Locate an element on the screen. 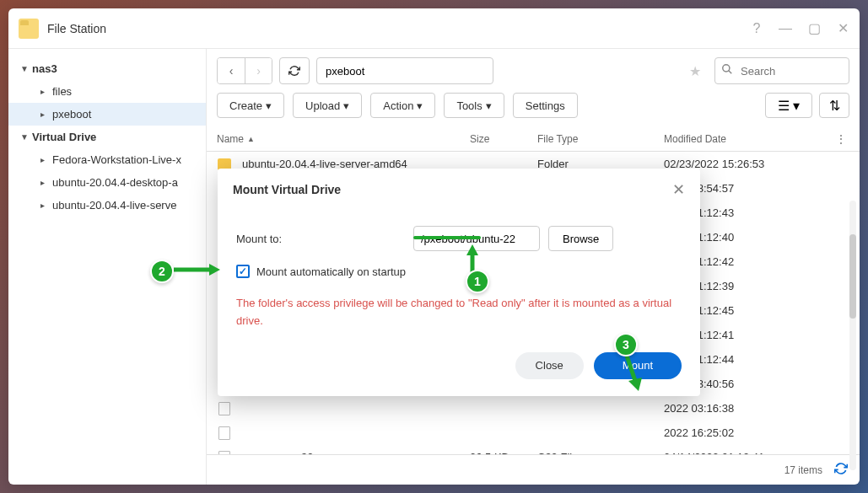  app-title: File Station is located at coordinates (77, 29).